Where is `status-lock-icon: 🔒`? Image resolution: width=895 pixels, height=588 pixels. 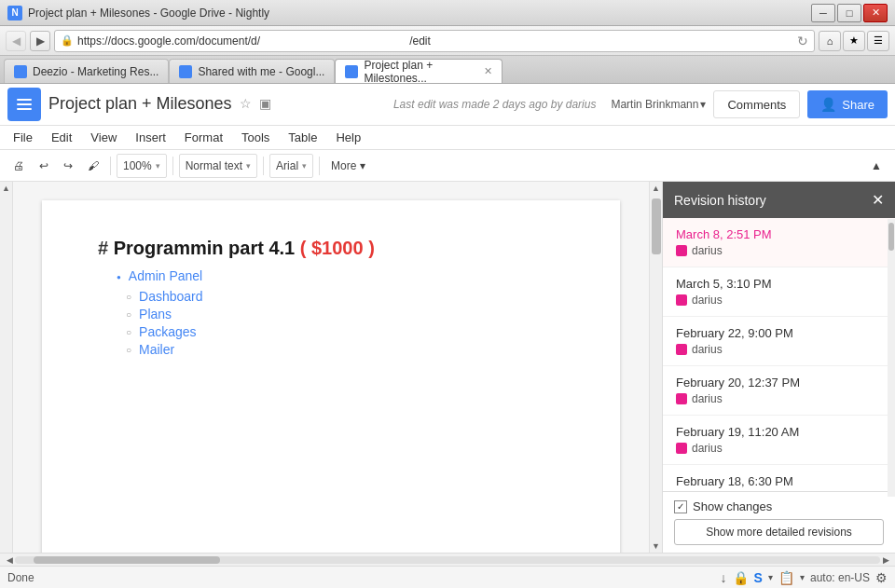 status-lock-icon: 🔒 is located at coordinates (740, 578).